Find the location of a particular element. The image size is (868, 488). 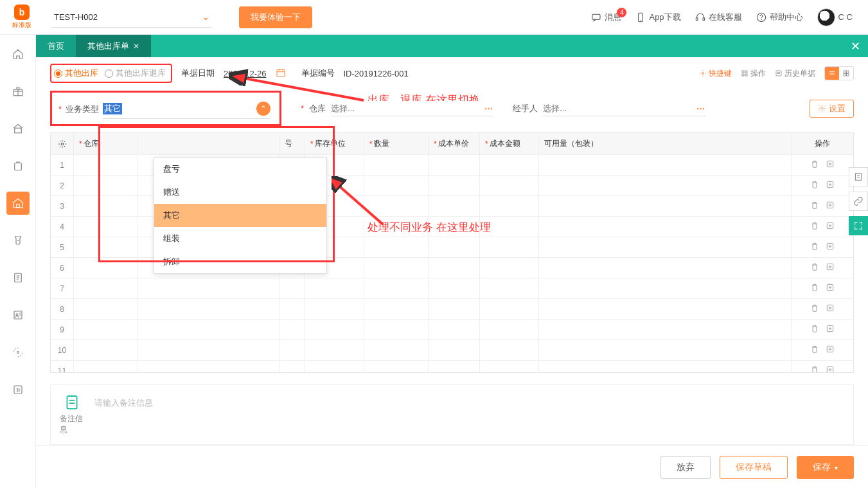

nav-home-icon is located at coordinates (18, 54).